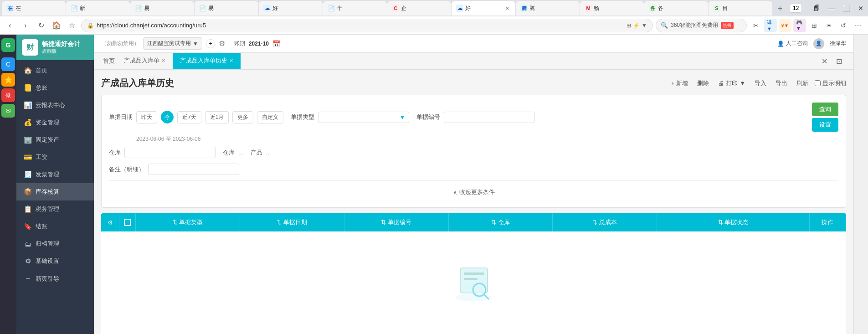  Describe the element at coordinates (364, 118) in the screenshot. I see `type-select: ▼` at that location.